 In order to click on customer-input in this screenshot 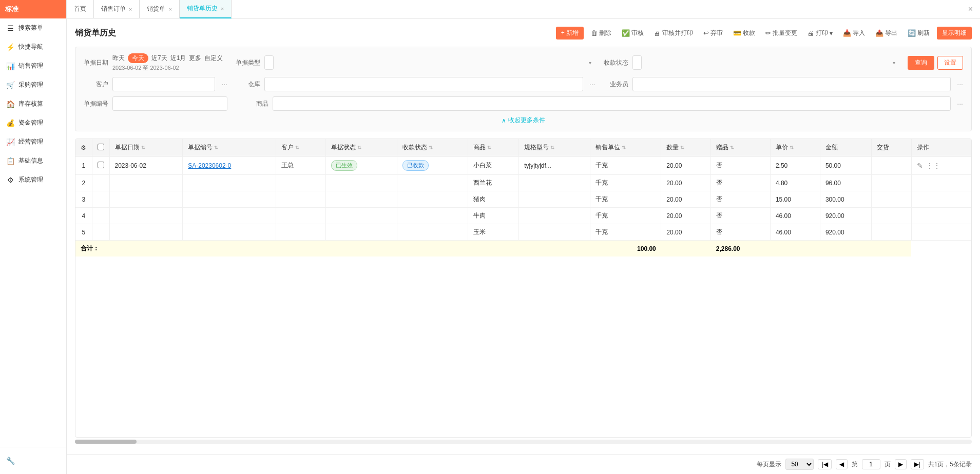, I will do `click(164, 84)`.